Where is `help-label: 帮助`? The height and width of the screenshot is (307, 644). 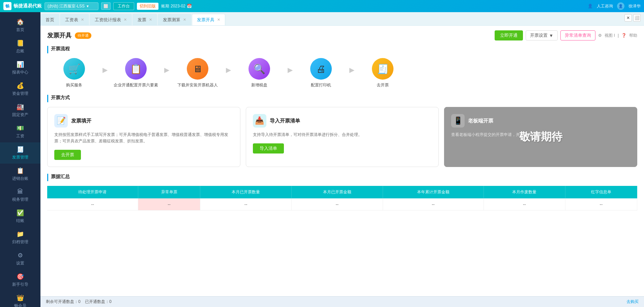 help-label: 帮助 is located at coordinates (633, 36).